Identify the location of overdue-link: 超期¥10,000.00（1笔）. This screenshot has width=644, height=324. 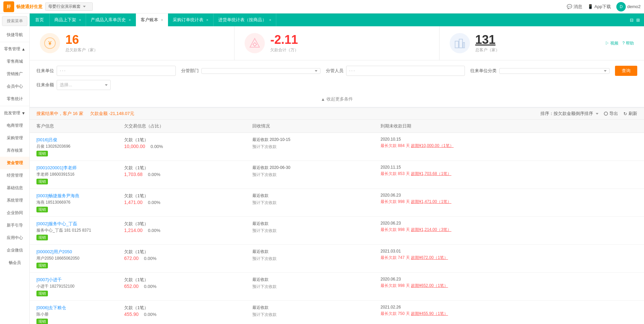
(432, 146).